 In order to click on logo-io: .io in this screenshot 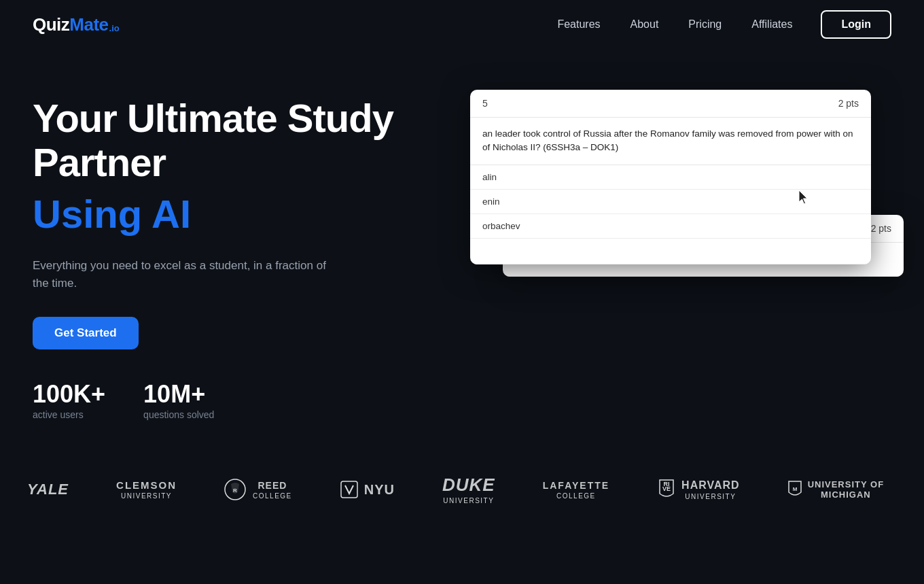, I will do `click(114, 29)`.